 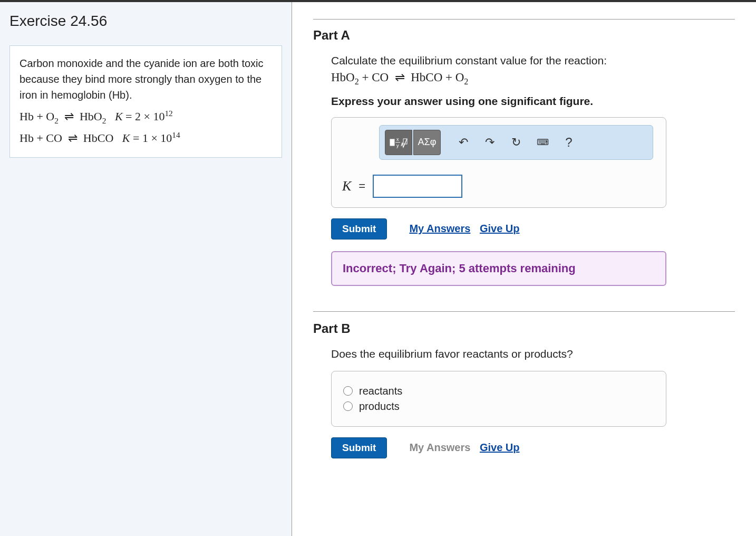 What do you see at coordinates (398, 139) in the screenshot?
I see `svg-text: x` at bounding box center [398, 139].